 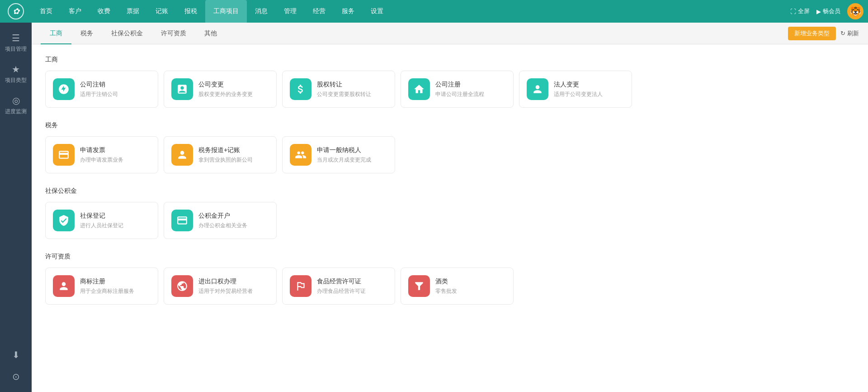 What do you see at coordinates (107, 286) in the screenshot?
I see `card-info-trademark: 商标注册 用于企业商标注册服务` at bounding box center [107, 286].